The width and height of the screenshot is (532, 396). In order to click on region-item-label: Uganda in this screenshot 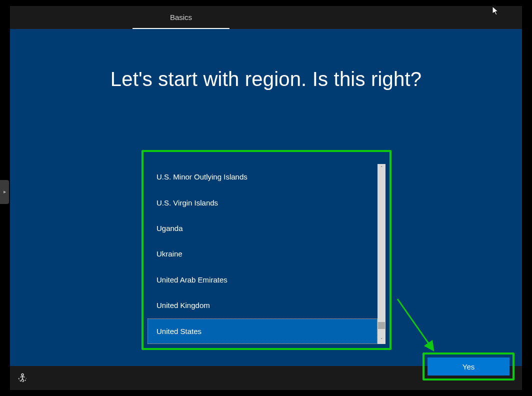, I will do `click(170, 228)`.